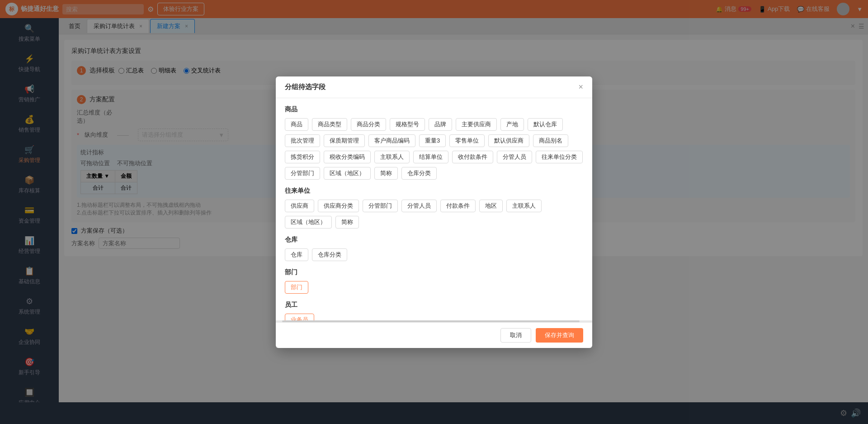 The height and width of the screenshot is (424, 868). What do you see at coordinates (524, 206) in the screenshot?
I see `field-partner-contact: 主联系人` at bounding box center [524, 206].